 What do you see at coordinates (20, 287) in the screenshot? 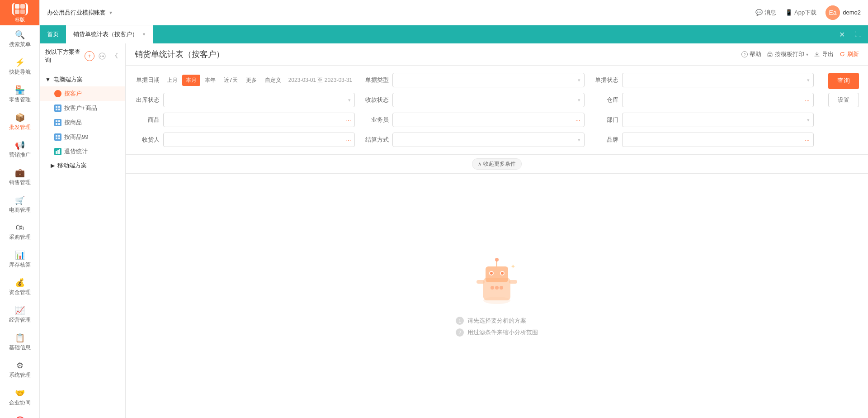
I see `sidebar-item-finance: 💰 资金管理` at bounding box center [20, 287].